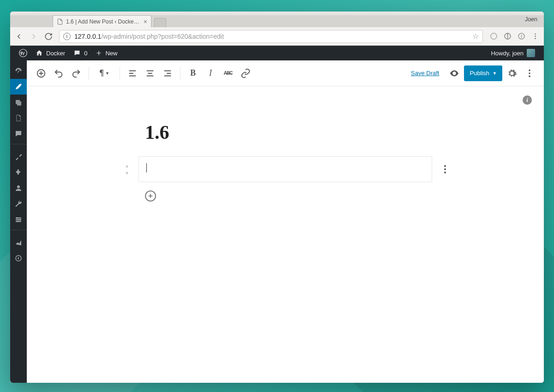 This screenshot has width=554, height=392. Describe the element at coordinates (106, 53) in the screenshot. I see `new-content-link: New` at that location.